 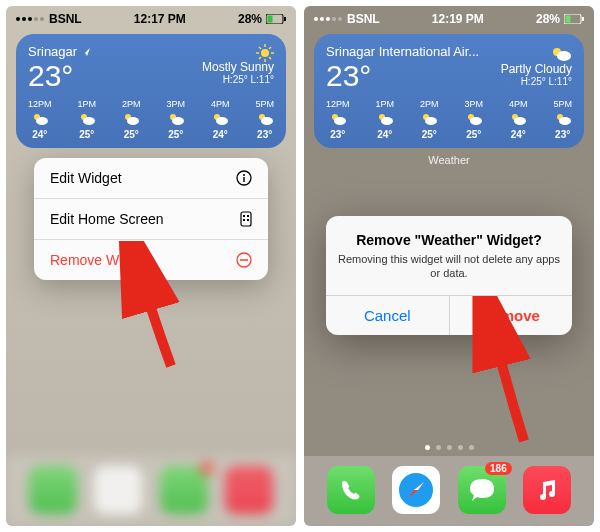 I want to click on hour-column: 1PM25°, so click(x=86, y=120).